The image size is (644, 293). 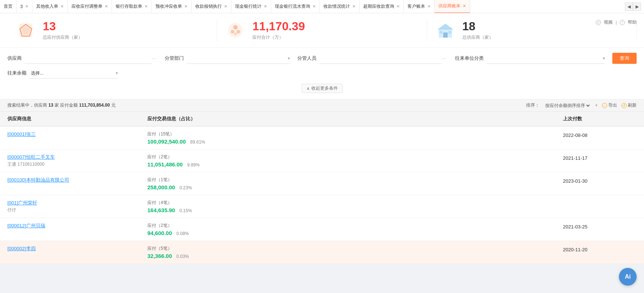 I want to click on table-row: [000001]张三 应付（15笔） 100,092,540.00 89.61%…, so click(x=322, y=138).